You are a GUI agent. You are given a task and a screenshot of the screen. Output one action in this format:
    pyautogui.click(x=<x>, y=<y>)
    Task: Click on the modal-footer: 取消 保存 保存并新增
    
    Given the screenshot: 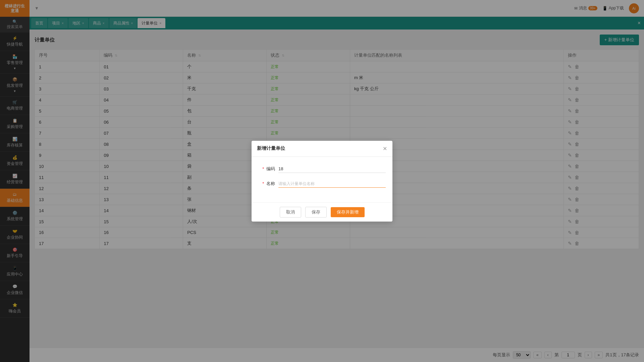 What is the action you would take?
    pyautogui.click(x=322, y=212)
    